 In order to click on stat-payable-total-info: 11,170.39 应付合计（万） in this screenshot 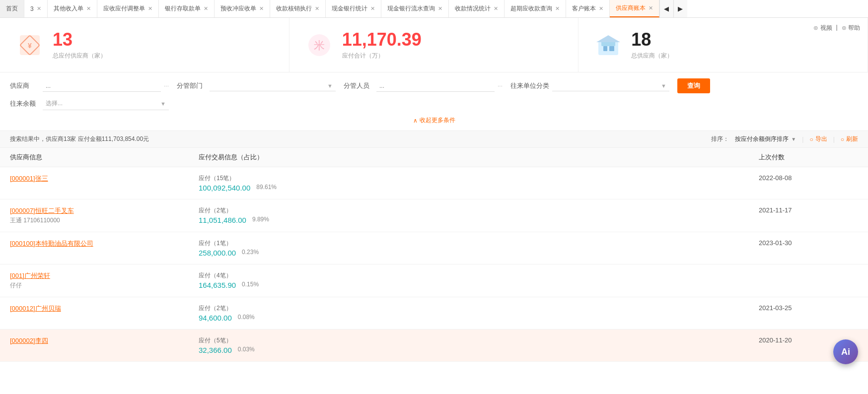, I will do `click(382, 45)`.